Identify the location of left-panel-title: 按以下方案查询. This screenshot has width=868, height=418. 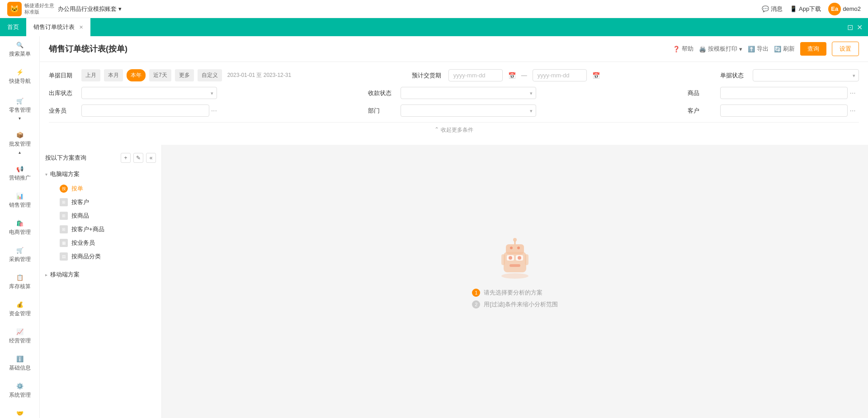
(66, 158).